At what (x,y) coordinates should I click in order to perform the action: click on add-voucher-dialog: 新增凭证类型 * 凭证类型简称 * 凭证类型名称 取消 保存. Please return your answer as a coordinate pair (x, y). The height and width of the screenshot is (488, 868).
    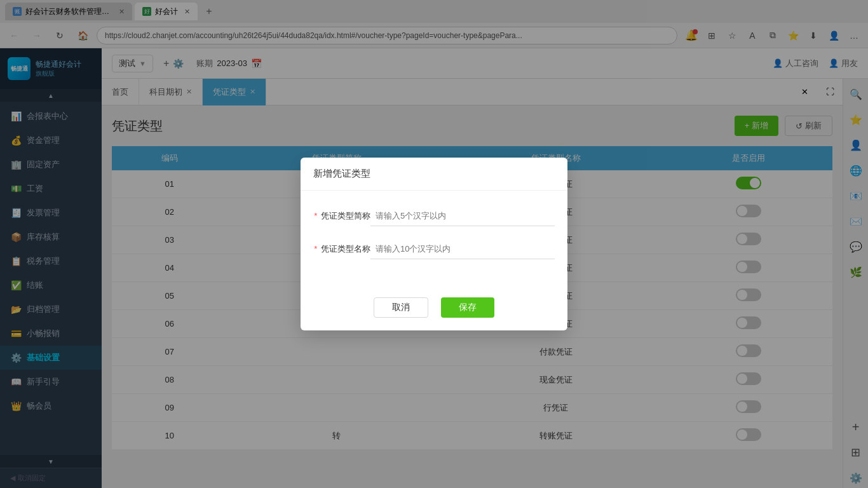
    Looking at the image, I should click on (434, 244).